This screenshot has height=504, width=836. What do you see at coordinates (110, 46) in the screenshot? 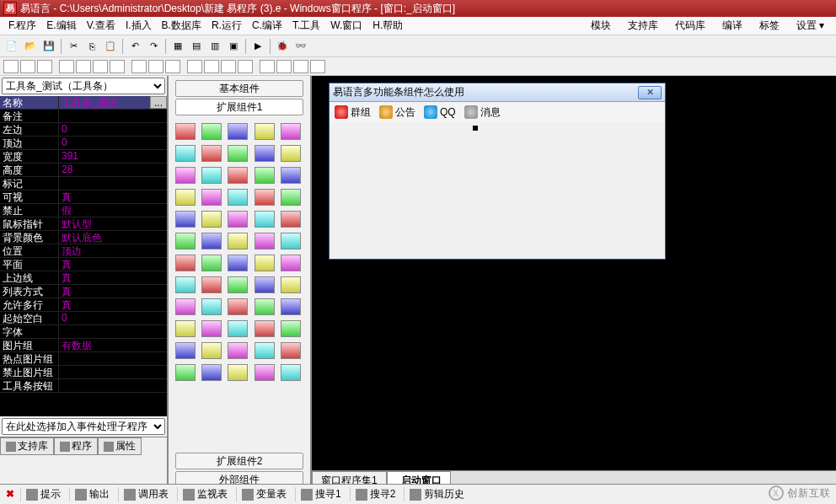
I see `paste-icon: 📋` at bounding box center [110, 46].